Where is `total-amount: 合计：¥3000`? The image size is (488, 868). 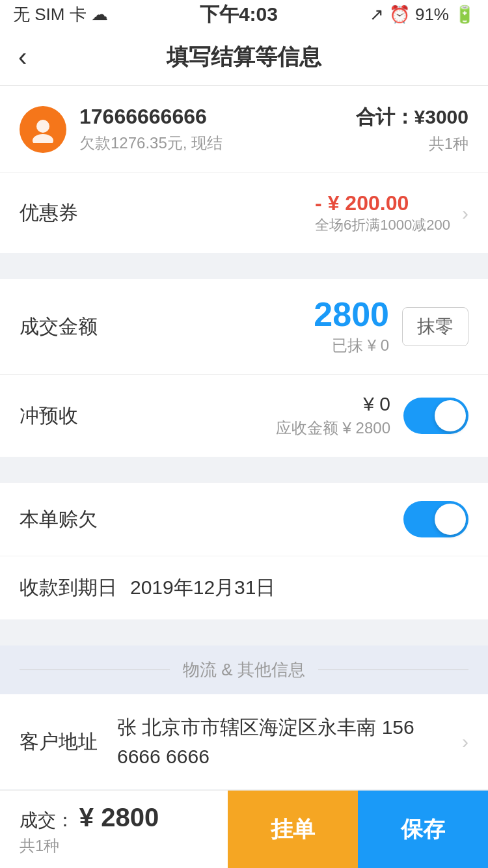
total-amount: 合计：¥3000 is located at coordinates (413, 117).